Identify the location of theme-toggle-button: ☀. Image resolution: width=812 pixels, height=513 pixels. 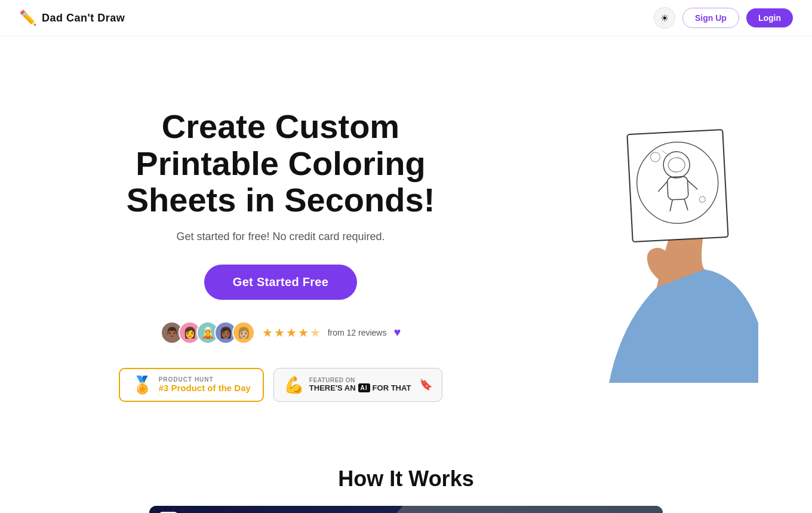
(665, 18).